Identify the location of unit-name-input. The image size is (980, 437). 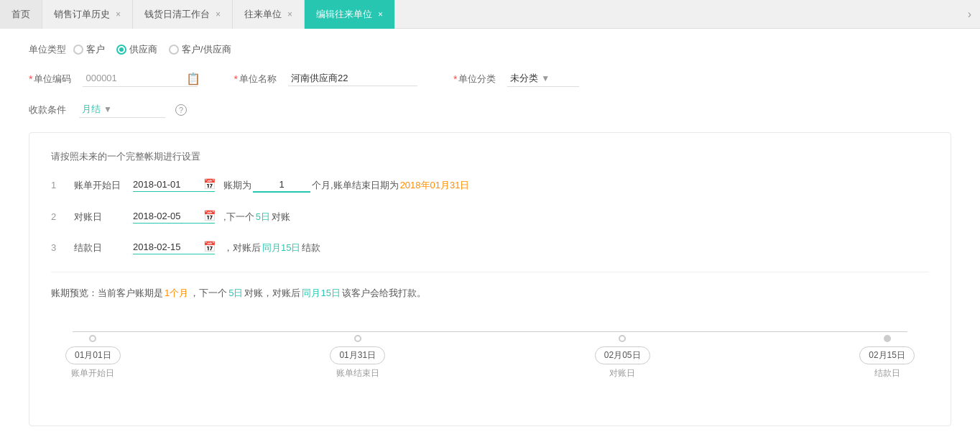
(353, 79).